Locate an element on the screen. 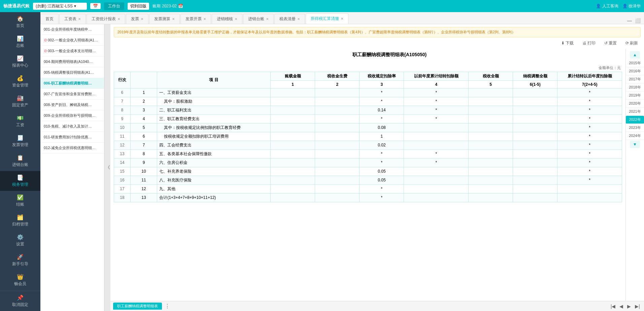  tab-invoice-open: 发票开票✕ is located at coordinates (196, 19).